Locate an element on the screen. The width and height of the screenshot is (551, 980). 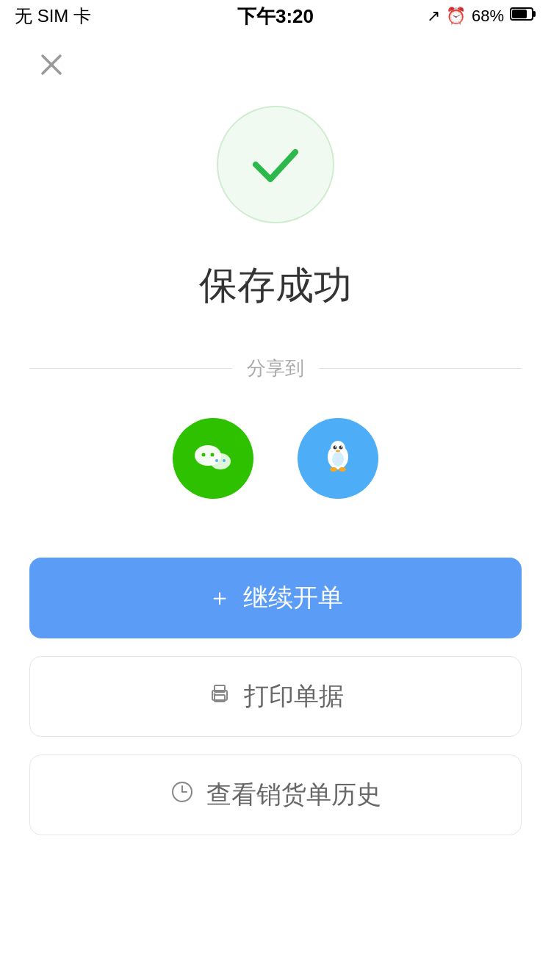
share-label: 分享到 is located at coordinates (276, 369).